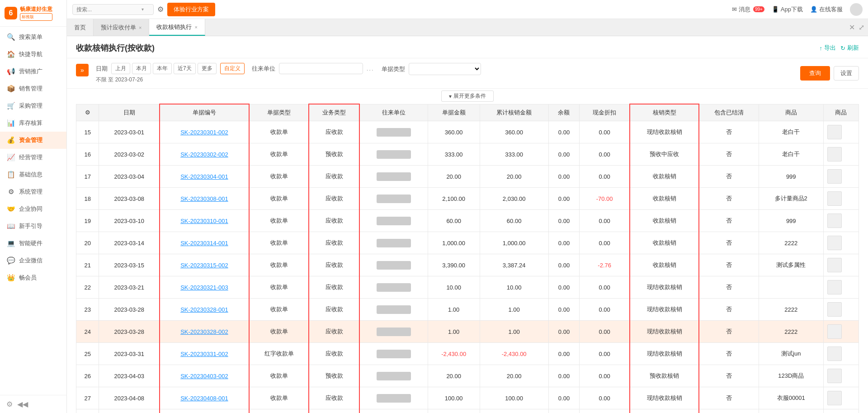 The image size is (868, 413). What do you see at coordinates (826, 9) in the screenshot?
I see `online-service-action: 👤 在线客服` at bounding box center [826, 9].